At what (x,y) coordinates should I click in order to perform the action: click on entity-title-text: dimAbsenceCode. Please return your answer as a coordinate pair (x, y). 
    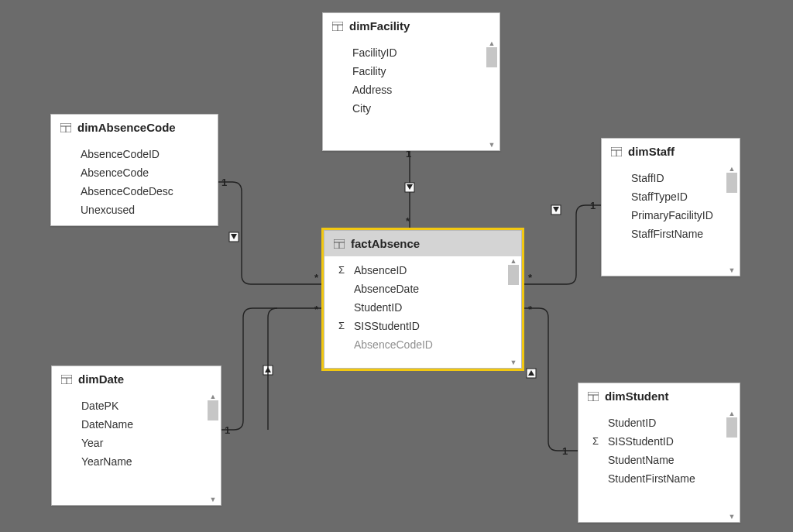
    Looking at the image, I should click on (127, 127).